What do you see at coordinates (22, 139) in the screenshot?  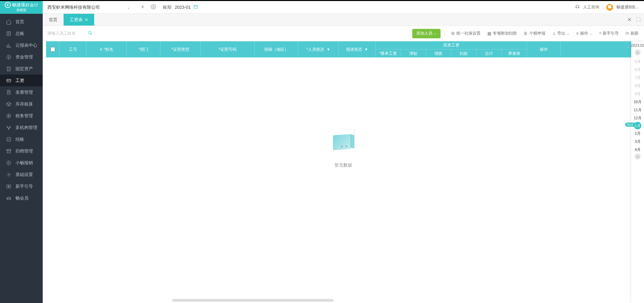 I see `sidebar-item-close: 结账` at bounding box center [22, 139].